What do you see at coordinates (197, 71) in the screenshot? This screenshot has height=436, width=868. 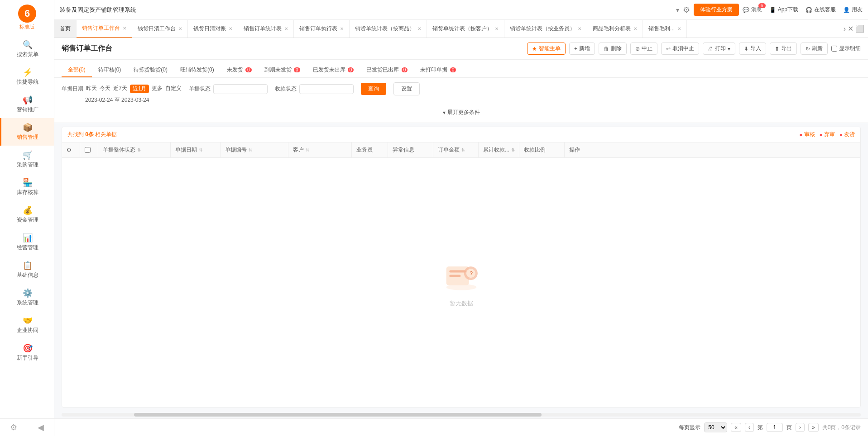 I see `subtab-wangpu: 旺铺待发货(0)` at bounding box center [197, 71].